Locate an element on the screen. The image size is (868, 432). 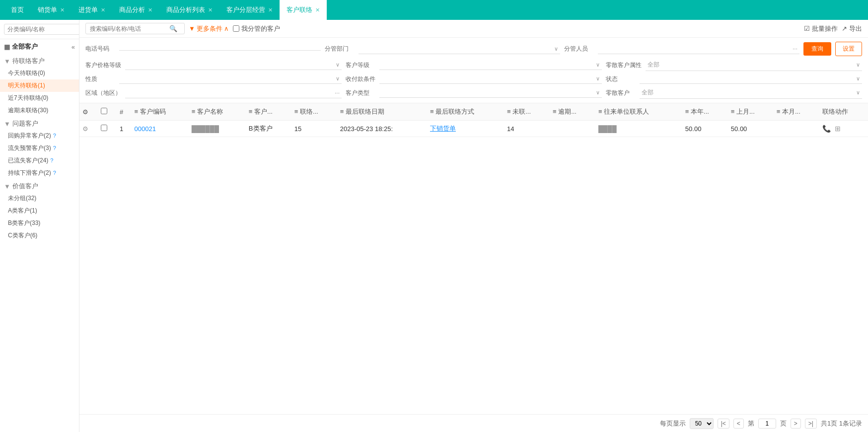
filter-dept: 分管部门 ∨ is located at coordinates (442, 49).